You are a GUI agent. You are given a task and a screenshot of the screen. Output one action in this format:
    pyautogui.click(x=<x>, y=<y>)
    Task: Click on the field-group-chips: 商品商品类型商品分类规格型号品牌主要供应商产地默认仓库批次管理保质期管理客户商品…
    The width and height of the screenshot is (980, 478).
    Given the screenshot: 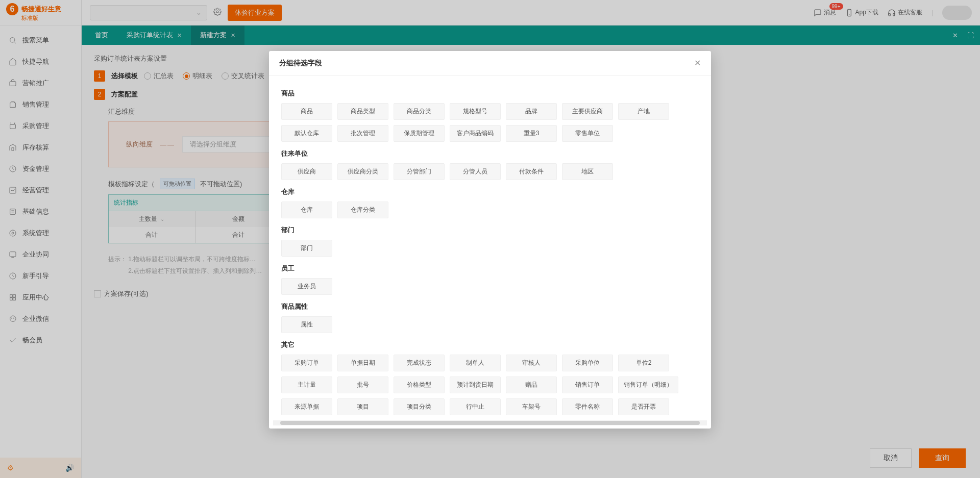 What is the action you would take?
    pyautogui.click(x=490, y=122)
    